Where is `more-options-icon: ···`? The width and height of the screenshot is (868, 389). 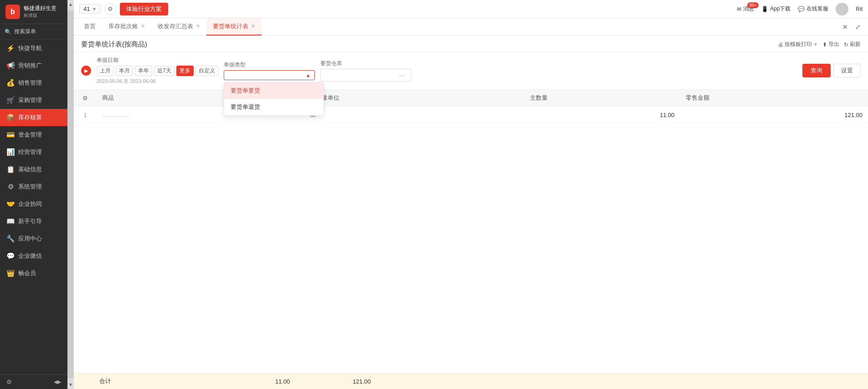
more-options-icon: ··· is located at coordinates (402, 75).